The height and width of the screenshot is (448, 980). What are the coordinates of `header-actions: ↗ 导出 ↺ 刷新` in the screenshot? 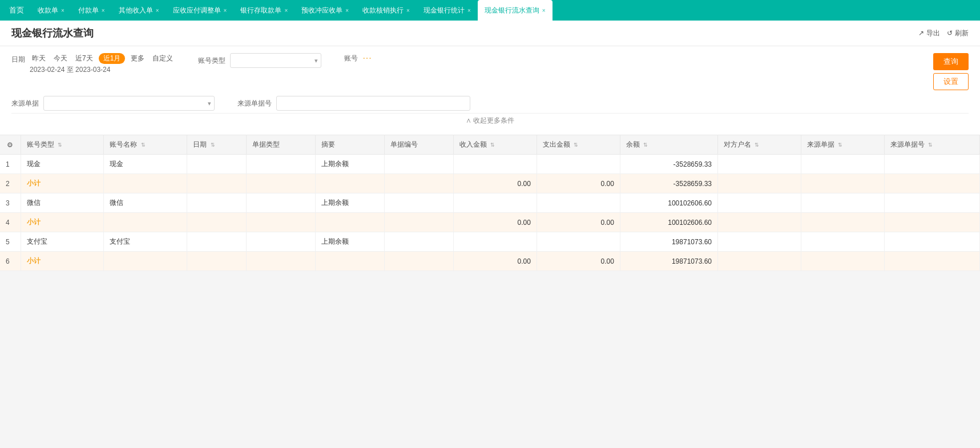 It's located at (943, 33).